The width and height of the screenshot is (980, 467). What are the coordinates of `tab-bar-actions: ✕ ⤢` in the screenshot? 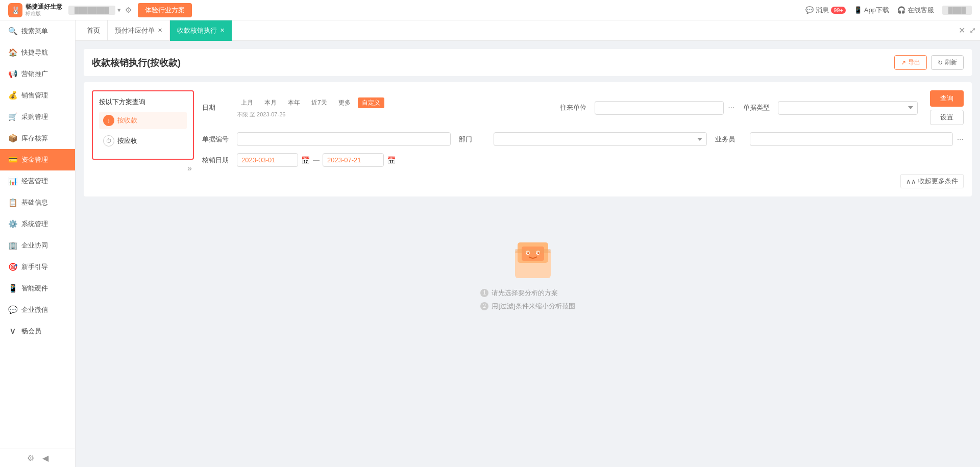 It's located at (967, 31).